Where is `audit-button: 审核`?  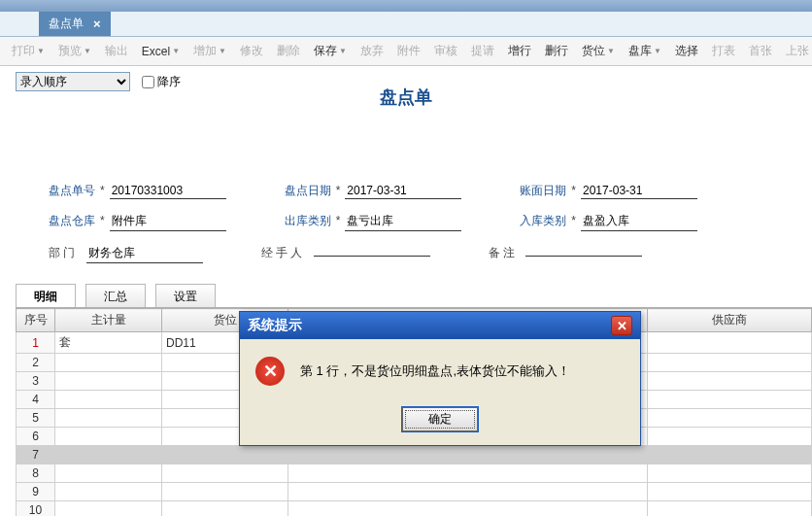 audit-button: 审核 is located at coordinates (446, 51).